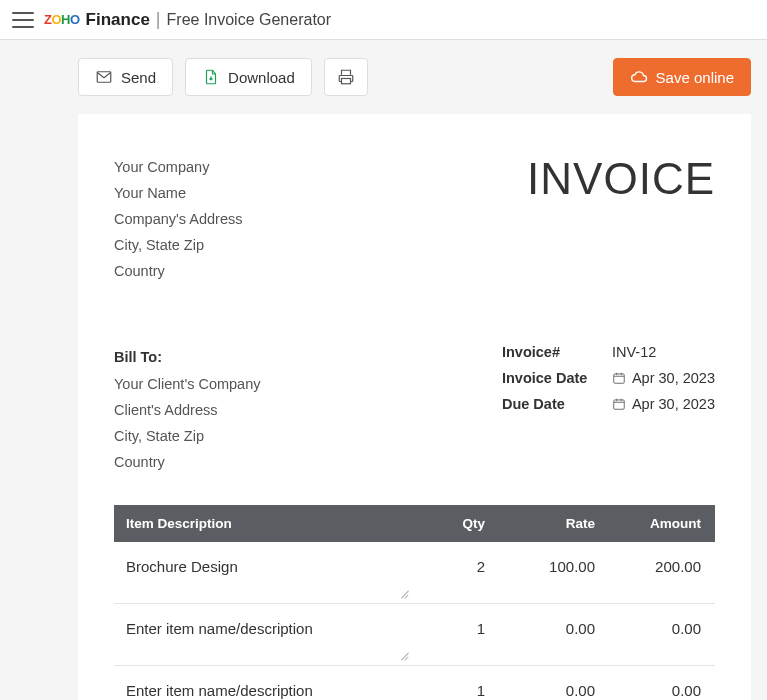 The image size is (767, 700). Describe the element at coordinates (664, 404) in the screenshot. I see `due-date-field: Apr 30, 2023` at that location.